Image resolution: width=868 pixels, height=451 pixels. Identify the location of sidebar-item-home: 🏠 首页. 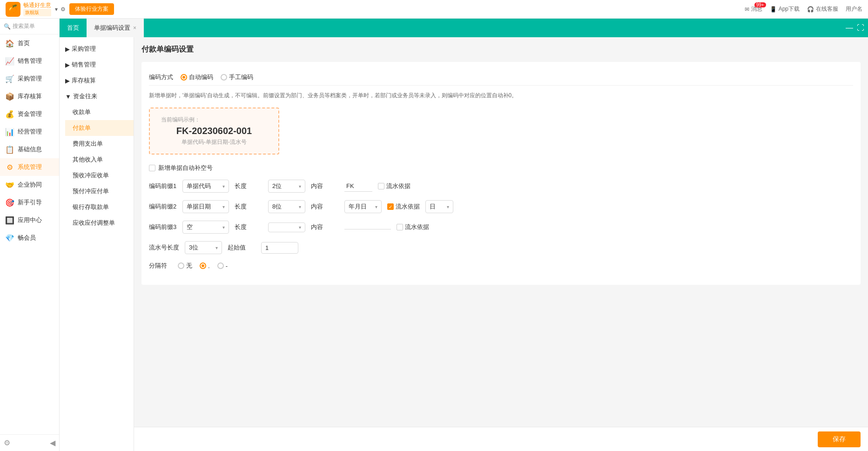
(30, 43).